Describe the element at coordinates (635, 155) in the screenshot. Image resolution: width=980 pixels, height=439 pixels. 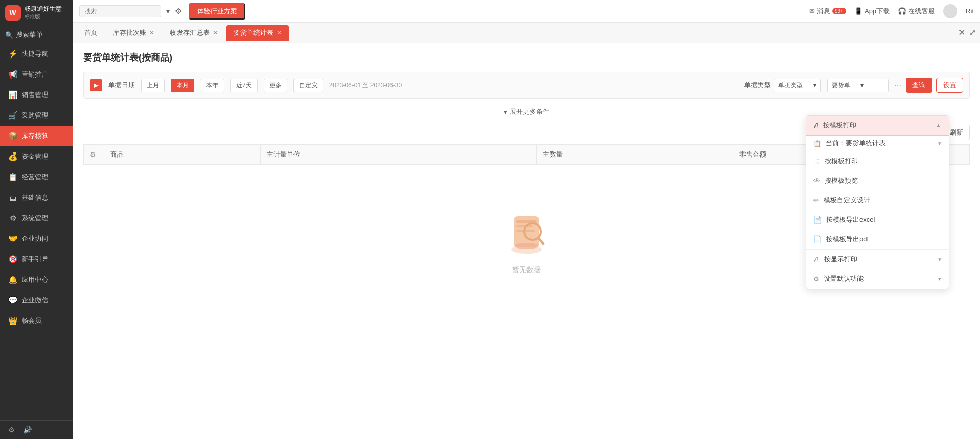
I see `col-quantity: 主数量` at that location.